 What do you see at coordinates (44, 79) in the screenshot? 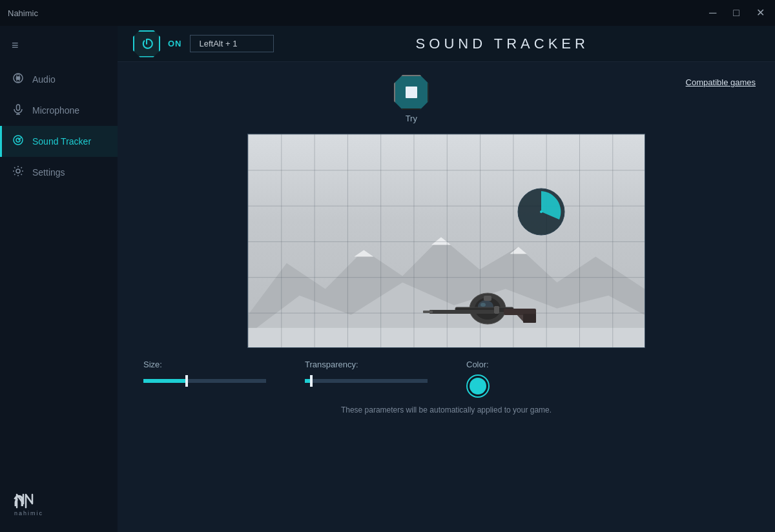
I see `sidebar-label-audio: Audio` at bounding box center [44, 79].